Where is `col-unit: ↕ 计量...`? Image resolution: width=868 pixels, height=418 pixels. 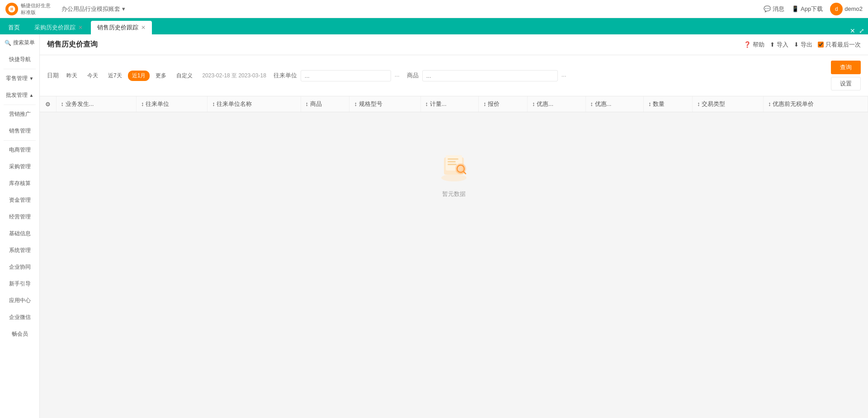 col-unit: ↕ 计量... is located at coordinates (449, 104).